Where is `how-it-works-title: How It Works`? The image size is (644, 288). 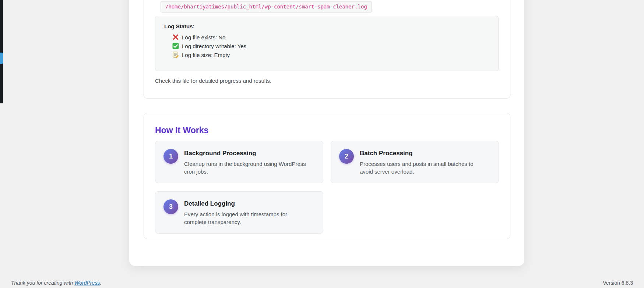 how-it-works-title: How It Works is located at coordinates (327, 130).